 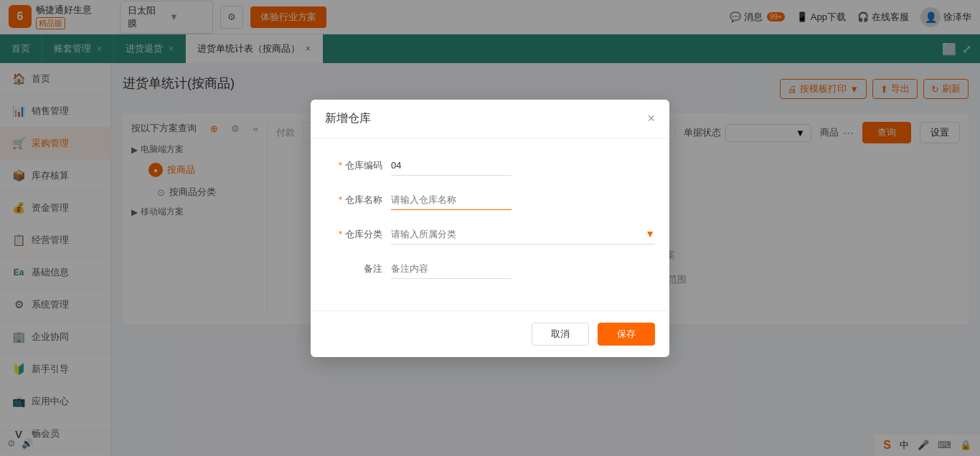 I want to click on warehouse-name-row: 仓库名称, so click(x=490, y=200).